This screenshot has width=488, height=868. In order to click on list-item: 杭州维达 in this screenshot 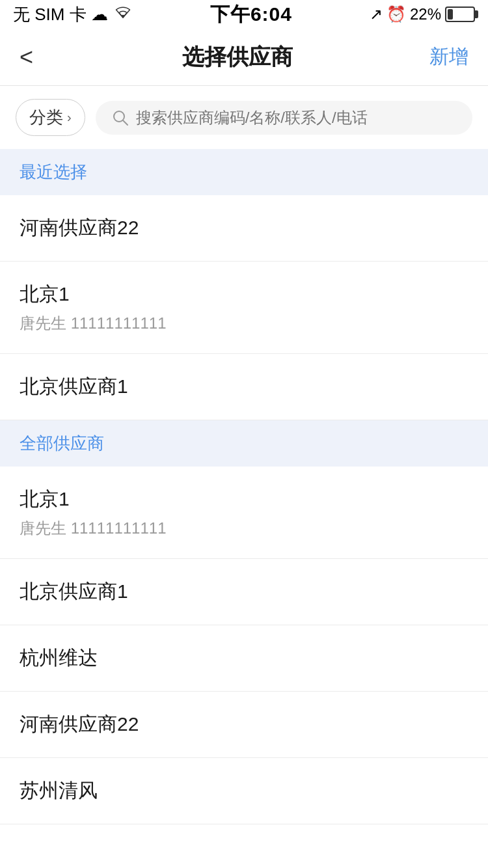, I will do `click(244, 658)`.